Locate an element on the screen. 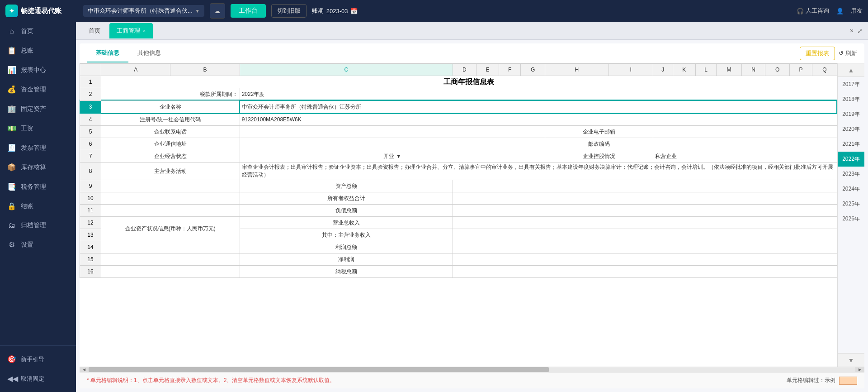  sub-tab-bar: 基础信息 其他信息 重置报表 ↺ 刷新 is located at coordinates (472, 53).